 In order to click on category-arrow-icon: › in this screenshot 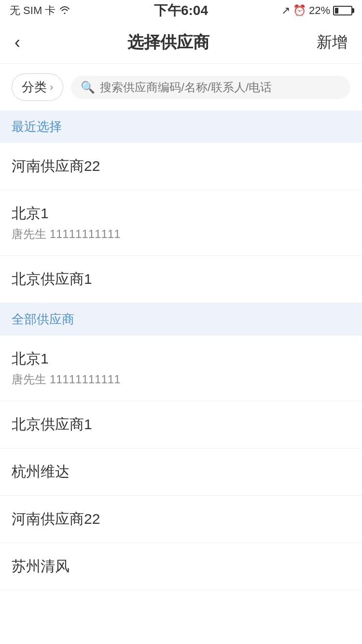, I will do `click(51, 87)`.